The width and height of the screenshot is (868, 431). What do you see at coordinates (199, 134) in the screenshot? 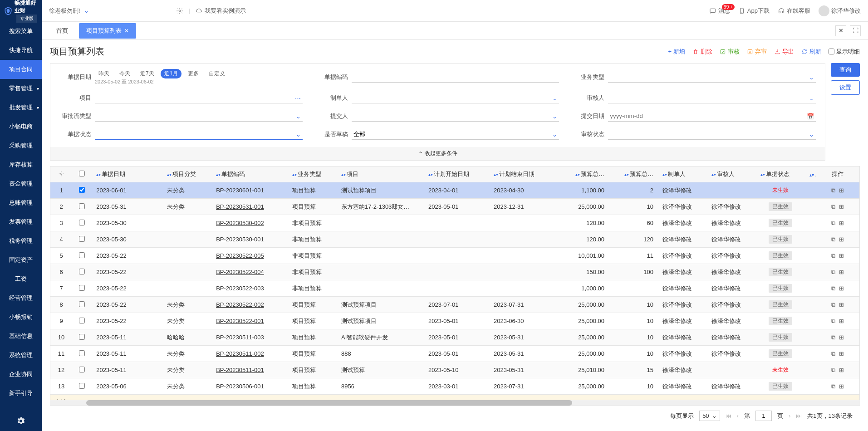
I see `filter-docstatus-input` at bounding box center [199, 134].